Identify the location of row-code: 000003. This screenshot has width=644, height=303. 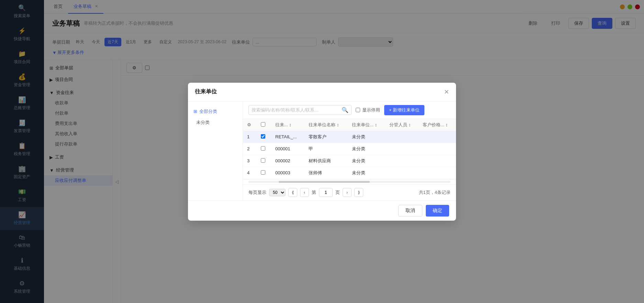
(288, 173).